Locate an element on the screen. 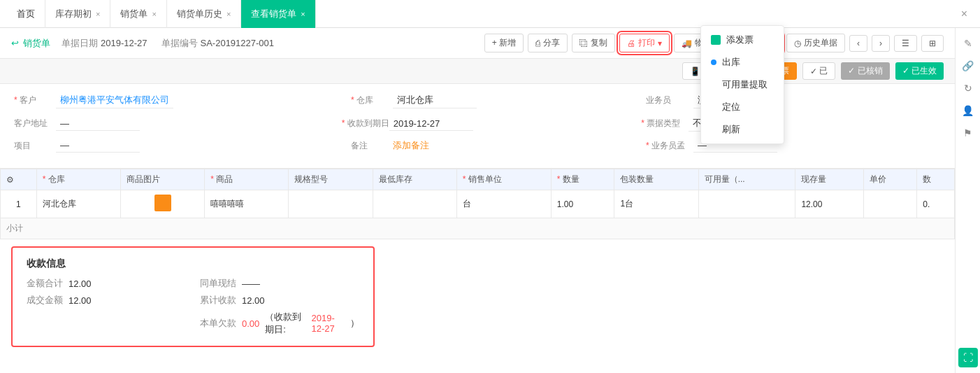 The image size is (980, 373). col-price: 单价 is located at coordinates (891, 180).